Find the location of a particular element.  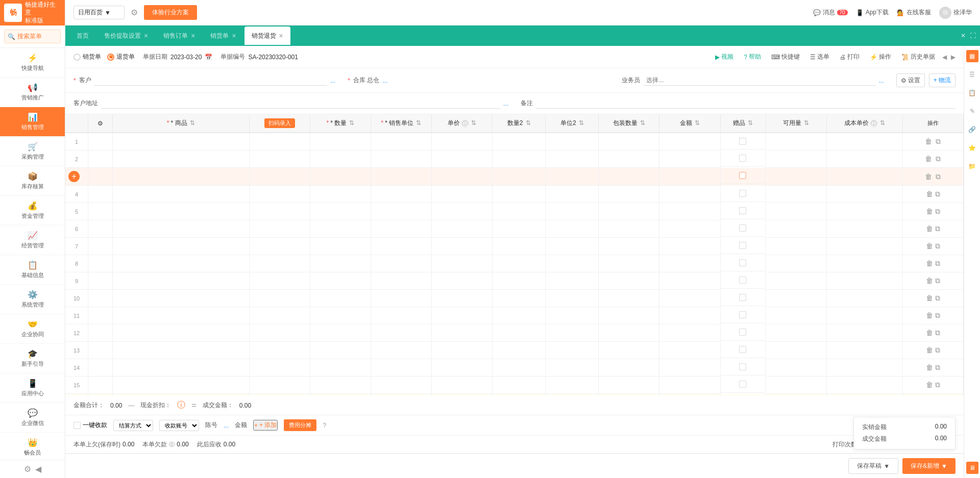

delete-row-7: 🗑 is located at coordinates (929, 246).